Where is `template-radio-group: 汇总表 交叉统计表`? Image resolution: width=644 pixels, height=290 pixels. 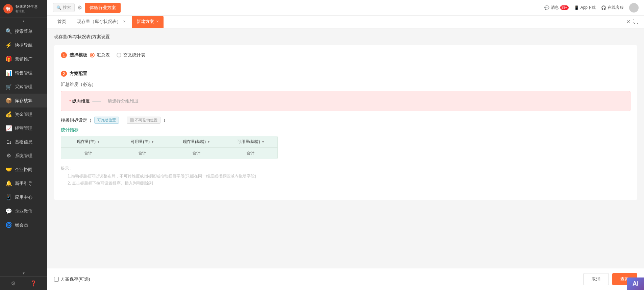
template-radio-group: 汇总表 交叉统计表 is located at coordinates (118, 55).